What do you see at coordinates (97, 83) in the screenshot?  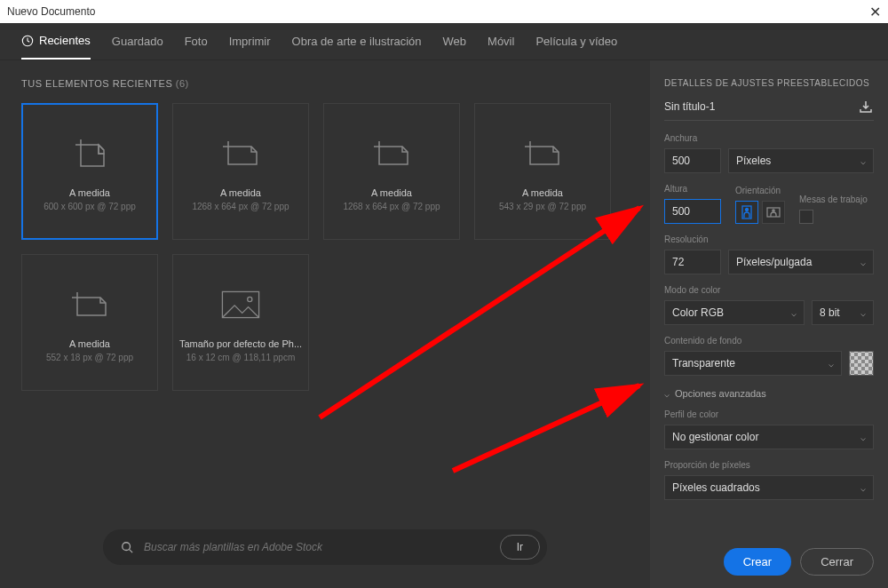 I see `recents-heading-text: TUS ELEMENTOS RECIENTES` at bounding box center [97, 83].